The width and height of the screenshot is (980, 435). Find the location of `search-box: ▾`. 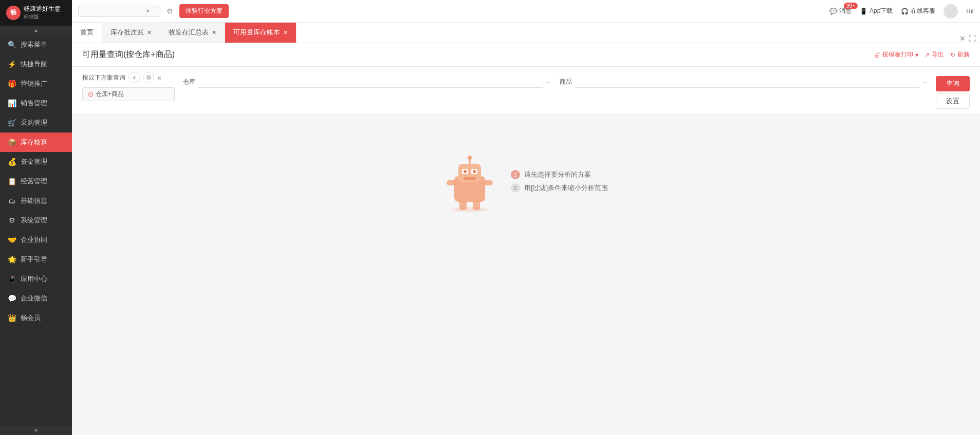

search-box: ▾ is located at coordinates (119, 11).